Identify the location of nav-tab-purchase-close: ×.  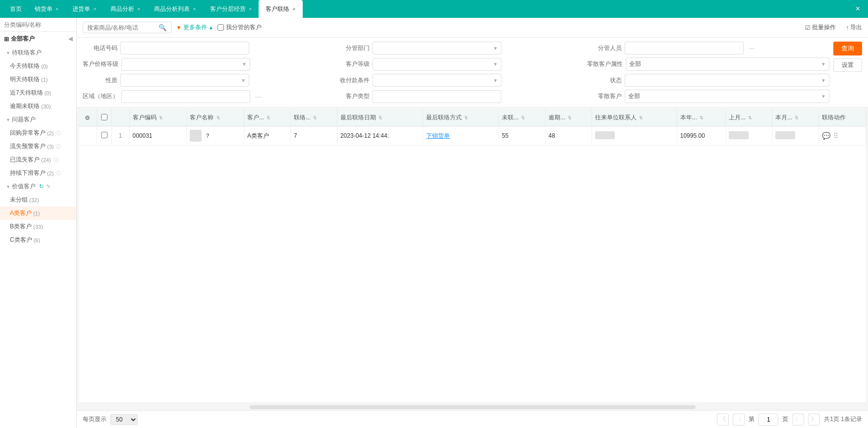
(95, 9).